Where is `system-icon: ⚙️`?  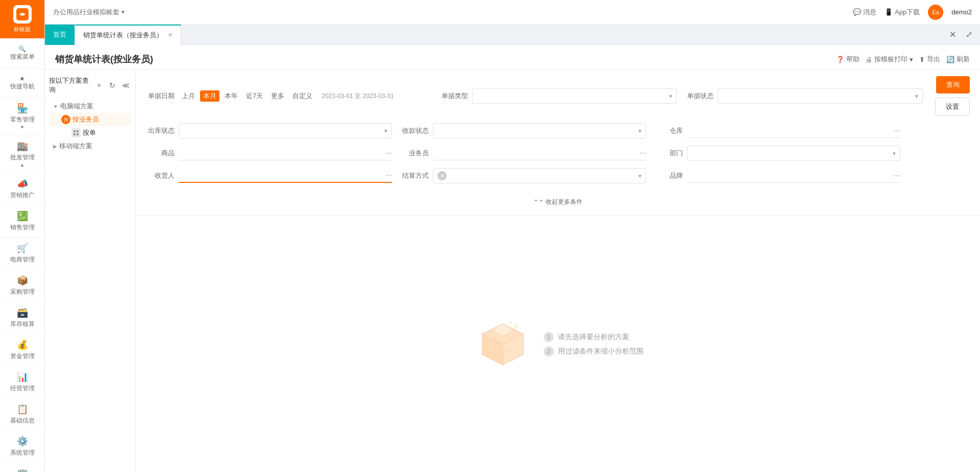
system-icon: ⚙️ is located at coordinates (22, 441).